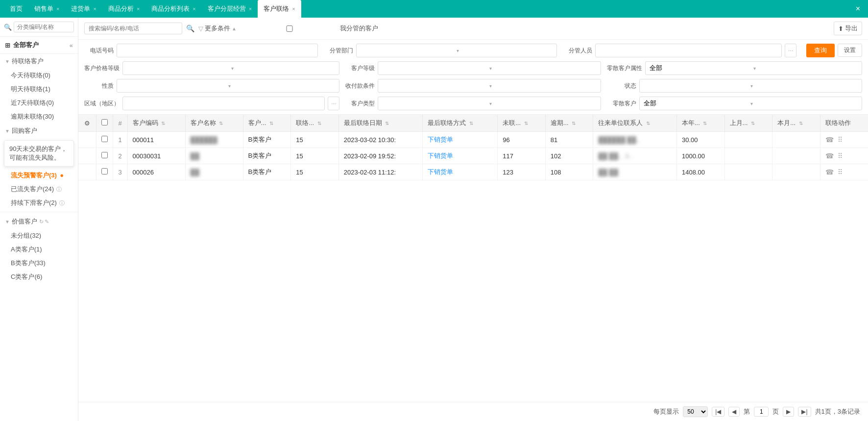 Image resolution: width=868 pixels, height=421 pixels. What do you see at coordinates (58, 9) in the screenshot?
I see `nav-sales-close: ×` at bounding box center [58, 9].